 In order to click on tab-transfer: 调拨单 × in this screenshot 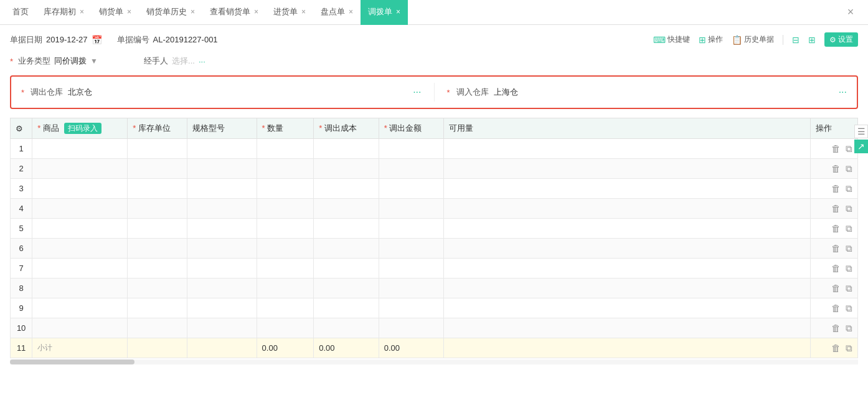, I will do `click(384, 12)`.